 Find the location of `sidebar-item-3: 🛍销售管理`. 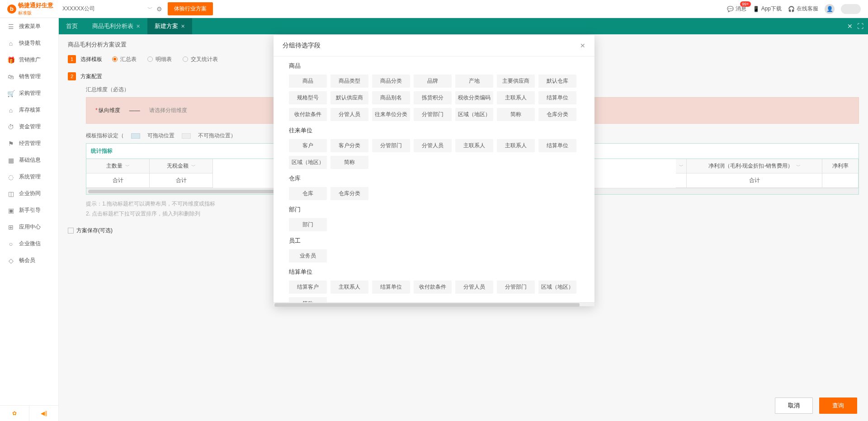

sidebar-item-3: 🛍销售管理 is located at coordinates (29, 77).